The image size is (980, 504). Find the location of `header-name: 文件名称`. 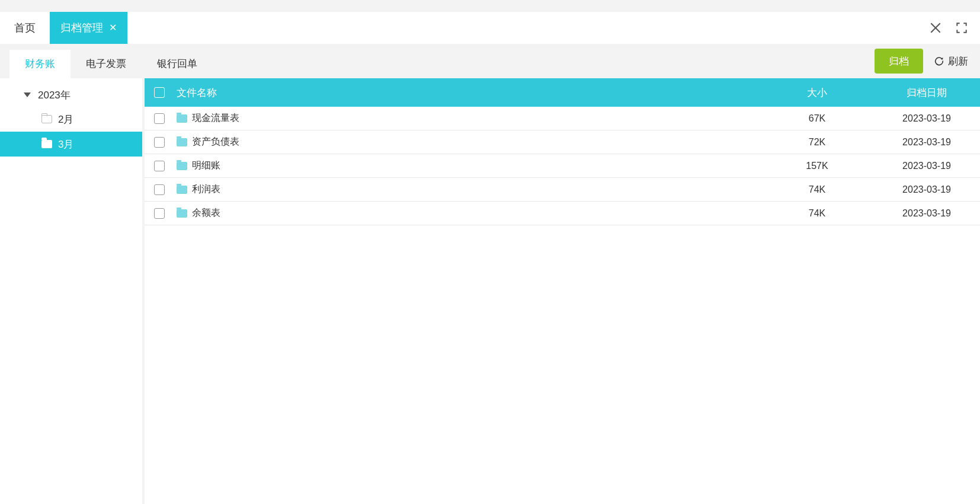

header-name: 文件名称 is located at coordinates (467, 92).